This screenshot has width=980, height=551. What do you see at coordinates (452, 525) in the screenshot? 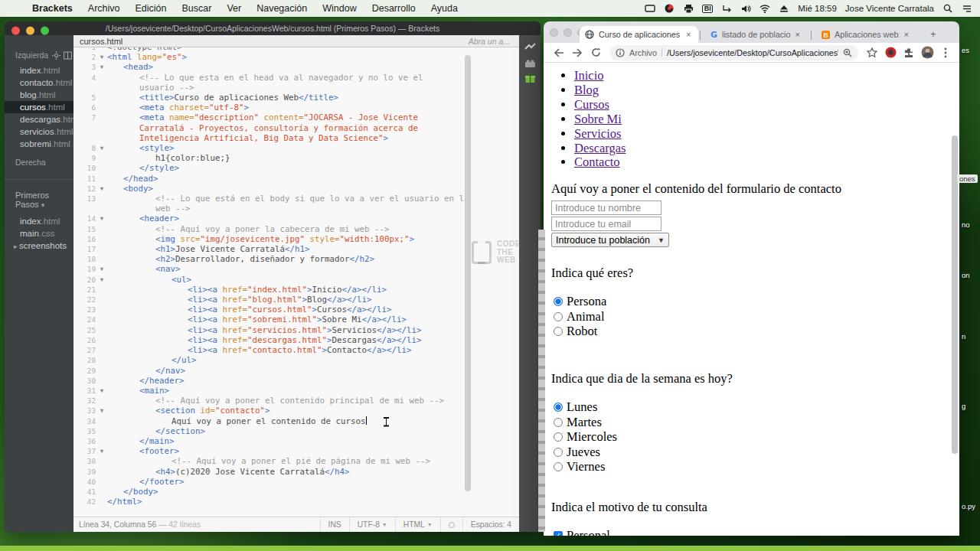
I see `lint-status-icon` at bounding box center [452, 525].